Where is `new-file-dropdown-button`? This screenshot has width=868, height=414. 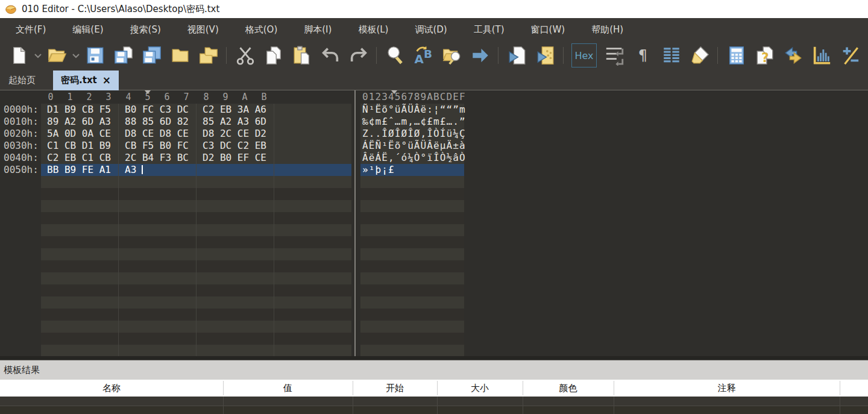
new-file-dropdown-button is located at coordinates (38, 55).